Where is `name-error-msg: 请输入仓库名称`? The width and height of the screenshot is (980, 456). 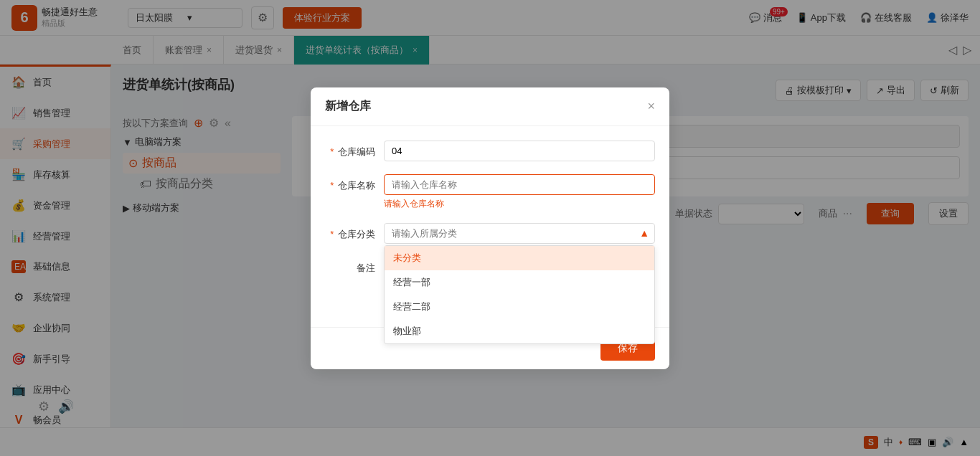 name-error-msg: 请输入仓库名称 is located at coordinates (519, 204).